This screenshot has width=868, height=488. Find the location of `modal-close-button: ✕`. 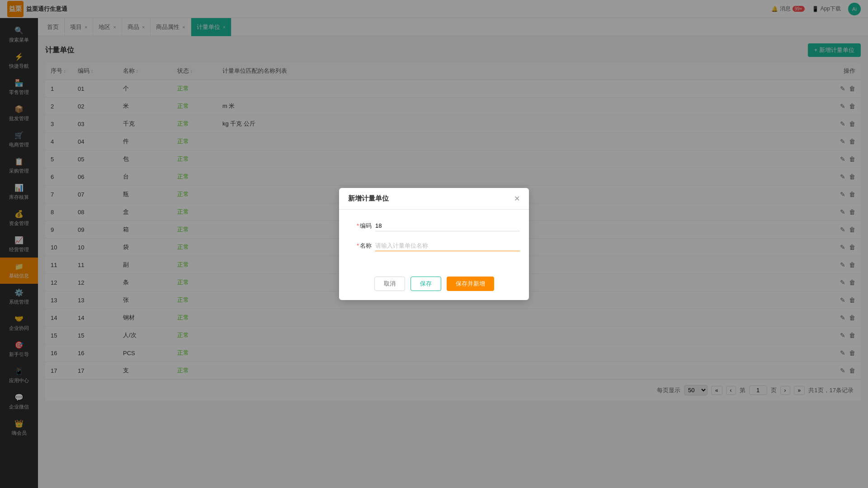

modal-close-button: ✕ is located at coordinates (517, 199).